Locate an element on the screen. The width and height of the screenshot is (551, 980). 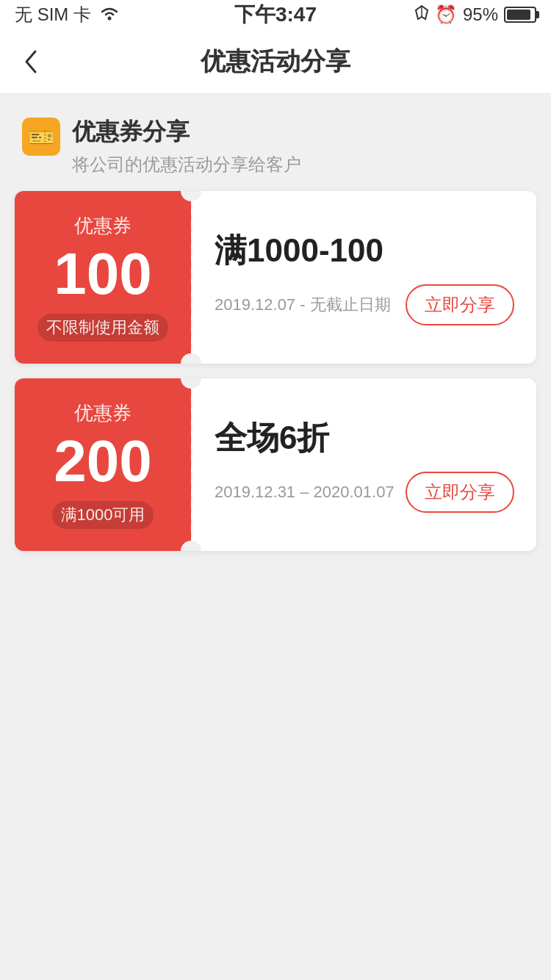
battery-icon is located at coordinates (520, 15).